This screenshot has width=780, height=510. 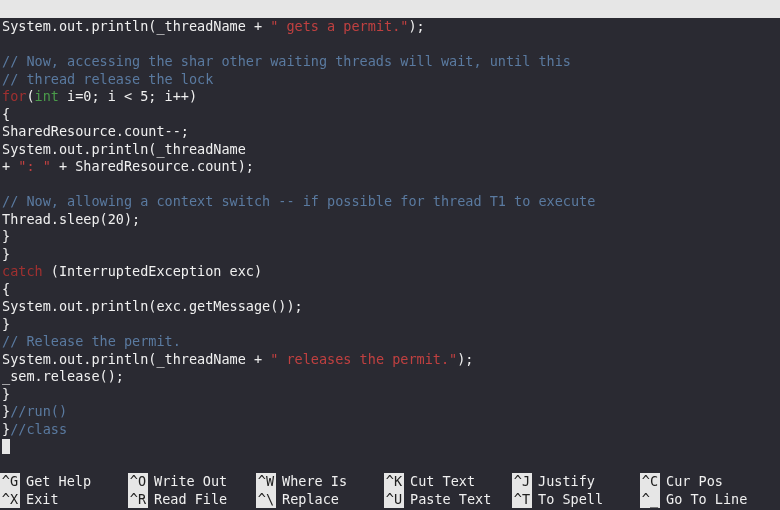 What do you see at coordinates (448, 500) in the screenshot?
I see `shortcut-item: ^UPaste Text` at bounding box center [448, 500].